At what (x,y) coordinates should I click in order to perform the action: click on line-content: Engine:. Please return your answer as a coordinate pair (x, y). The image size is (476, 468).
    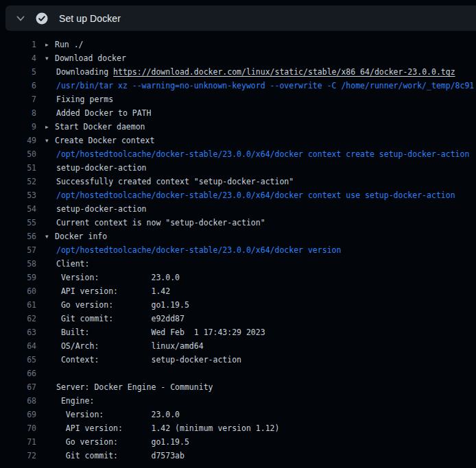
    Looking at the image, I should click on (70, 401).